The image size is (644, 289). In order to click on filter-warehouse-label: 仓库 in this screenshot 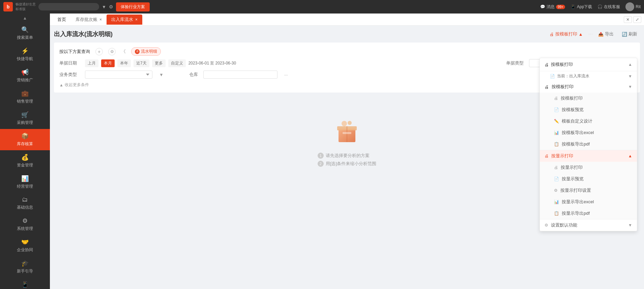, I will do `click(194, 75)`.